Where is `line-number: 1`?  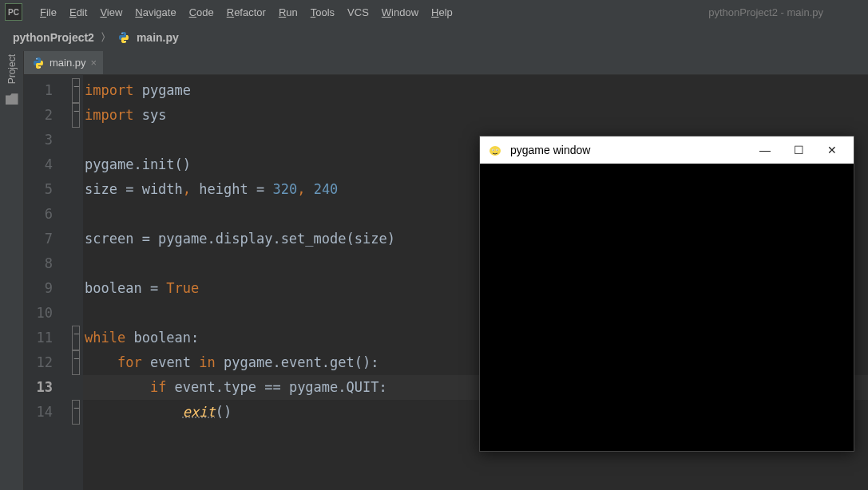
line-number: 1 is located at coordinates (38, 91).